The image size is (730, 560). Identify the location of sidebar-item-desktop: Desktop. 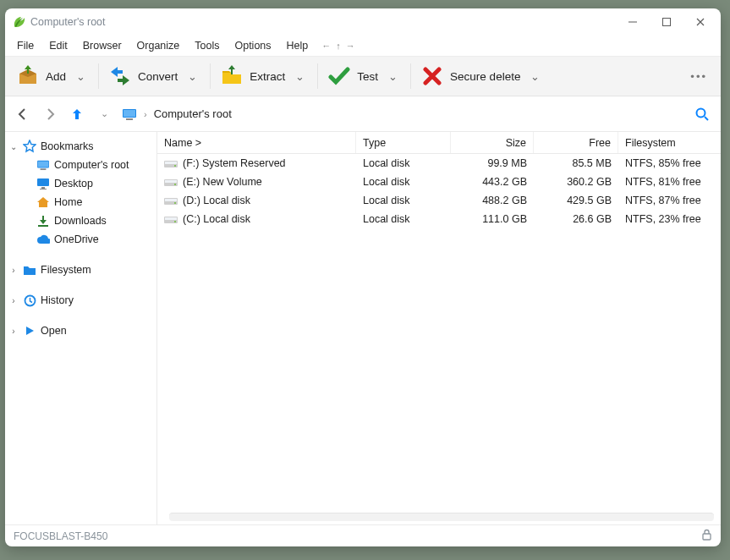
(81, 184).